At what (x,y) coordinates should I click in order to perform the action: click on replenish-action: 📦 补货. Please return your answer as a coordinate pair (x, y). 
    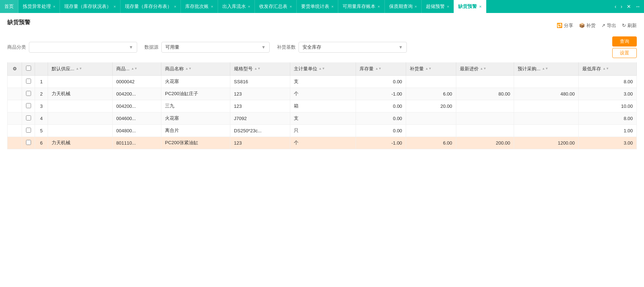
    Looking at the image, I should click on (587, 26).